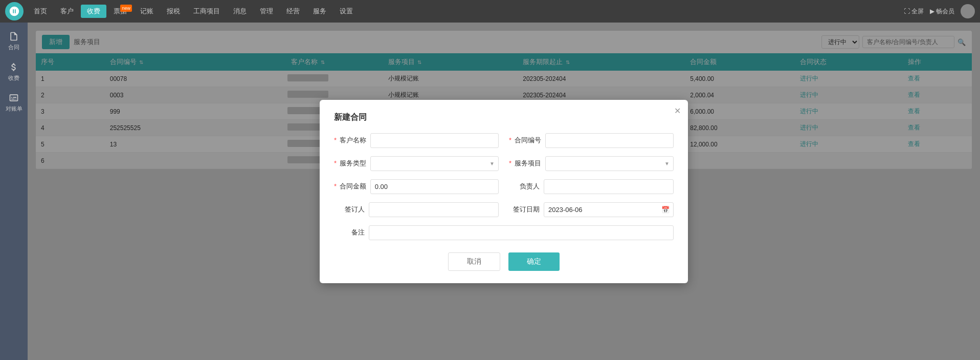  I want to click on calendar-icon: 📅, so click(665, 210).